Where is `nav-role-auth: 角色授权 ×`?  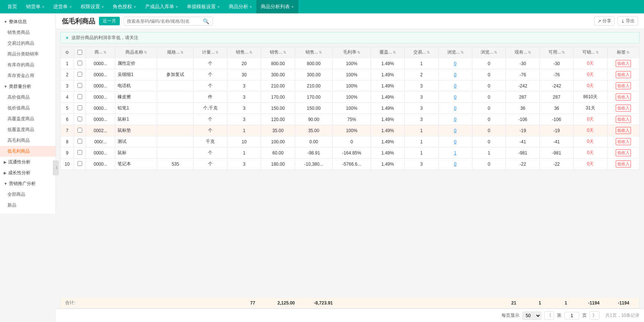
nav-role-auth: 角色授权 × is located at coordinates (124, 7).